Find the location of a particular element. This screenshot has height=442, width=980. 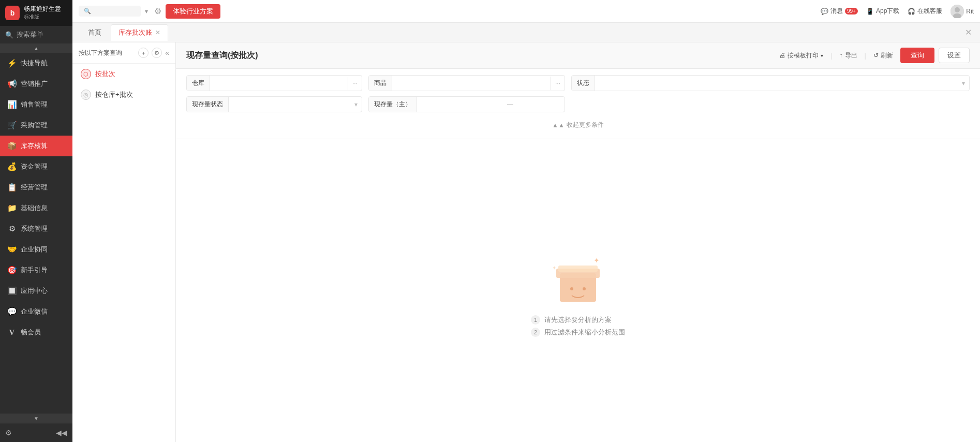

product-more-btn: ··· is located at coordinates (558, 83).